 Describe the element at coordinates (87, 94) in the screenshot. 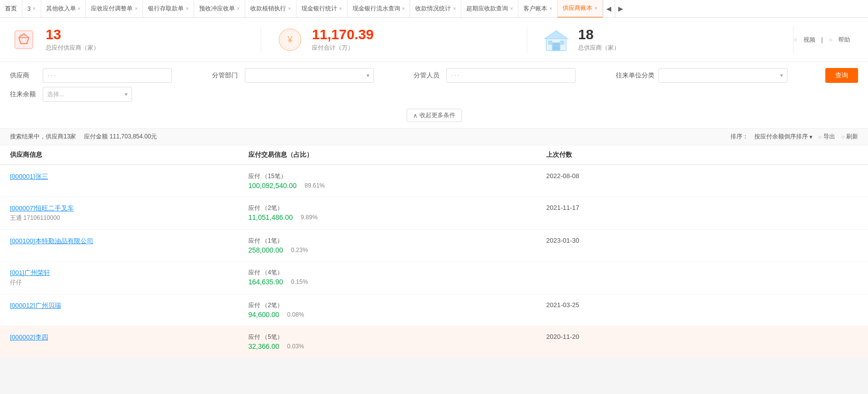

I see `balance-filter-select: 选择... ▾` at that location.